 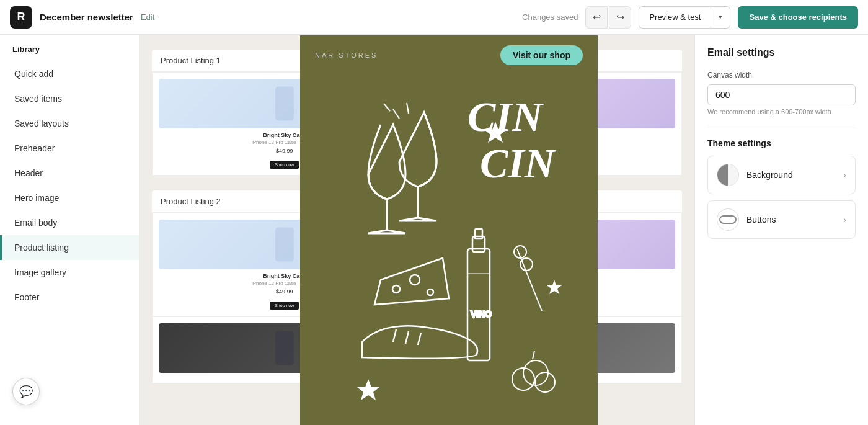 What do you see at coordinates (21, 17) in the screenshot?
I see `logo-text: R` at bounding box center [21, 17].